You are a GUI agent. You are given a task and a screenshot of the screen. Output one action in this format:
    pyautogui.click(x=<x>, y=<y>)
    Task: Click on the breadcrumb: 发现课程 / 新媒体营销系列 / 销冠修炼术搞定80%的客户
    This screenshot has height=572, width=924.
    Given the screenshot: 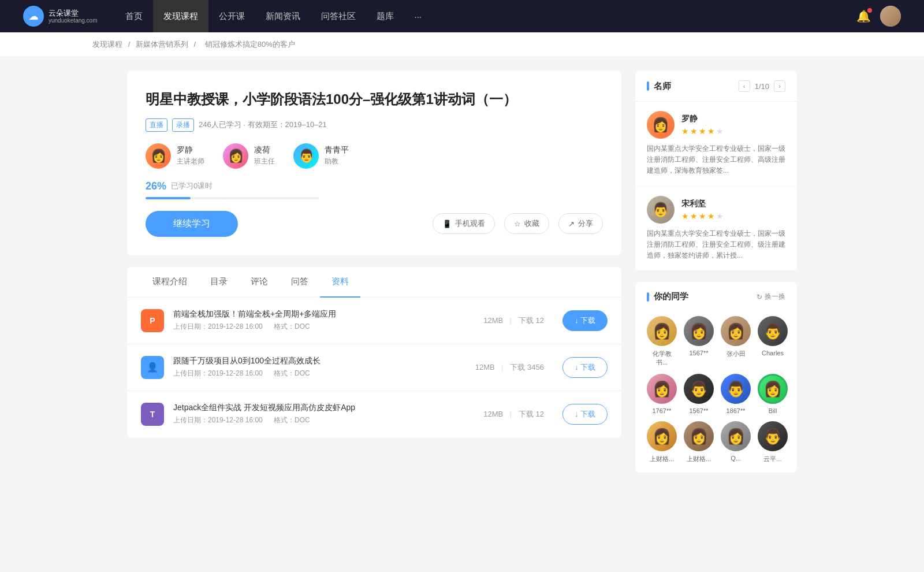 What is the action you would take?
    pyautogui.click(x=462, y=45)
    